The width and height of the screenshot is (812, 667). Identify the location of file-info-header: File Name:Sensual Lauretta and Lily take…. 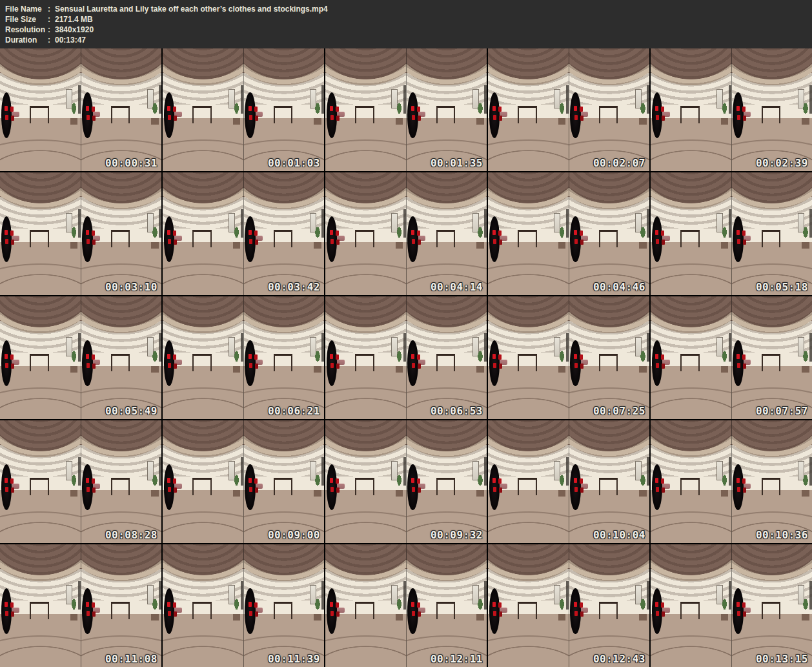
(406, 25).